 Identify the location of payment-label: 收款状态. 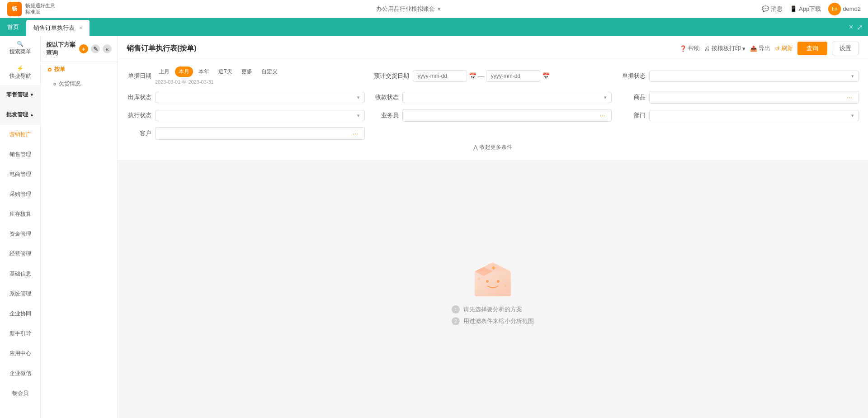
(386, 97).